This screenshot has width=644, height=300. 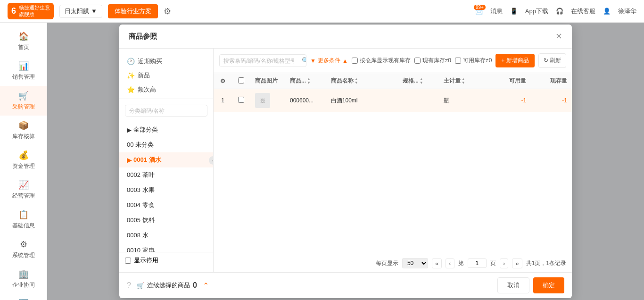 What do you see at coordinates (166, 260) in the screenshot?
I see `display-stopped-section: 显示停用` at bounding box center [166, 260].